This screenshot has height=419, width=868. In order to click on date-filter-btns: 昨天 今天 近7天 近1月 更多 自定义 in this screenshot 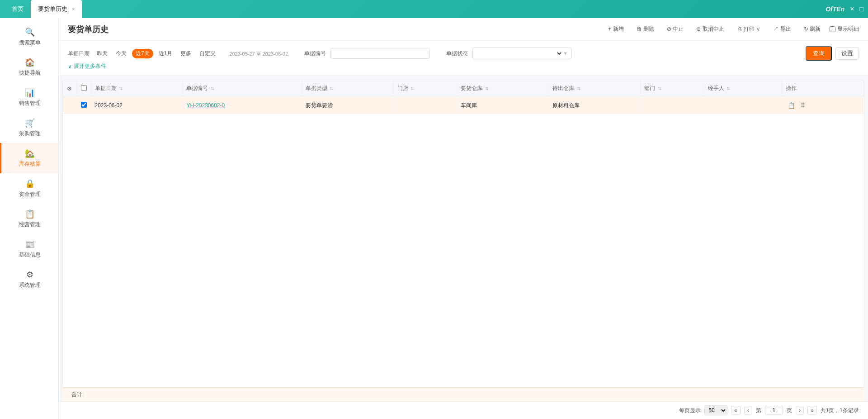, I will do `click(156, 53)`.